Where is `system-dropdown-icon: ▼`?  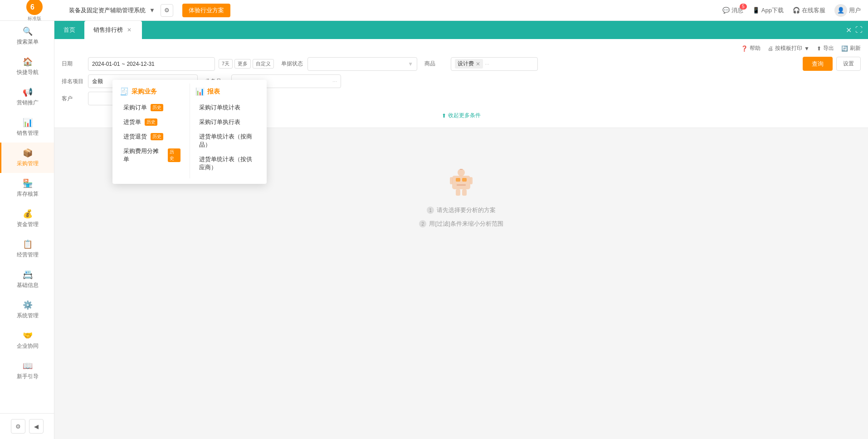 system-dropdown-icon: ▼ is located at coordinates (152, 10).